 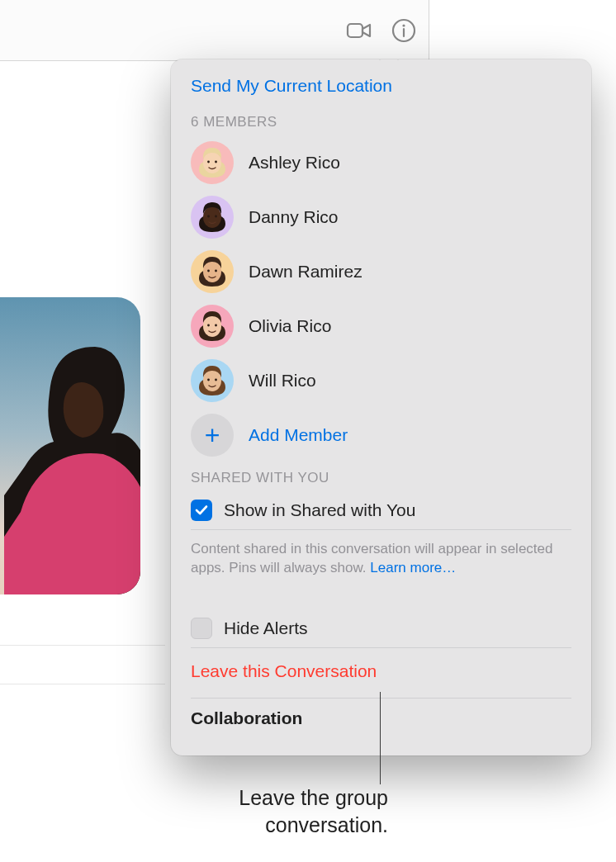 I want to click on conversation-photo, so click(x=70, y=446).